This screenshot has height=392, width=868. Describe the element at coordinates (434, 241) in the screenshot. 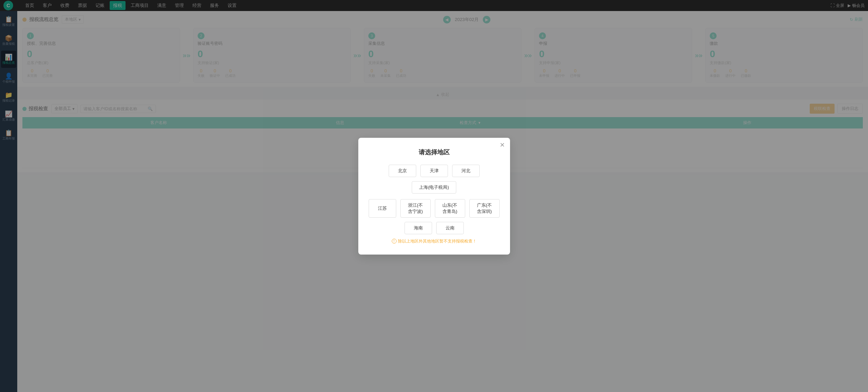

I see `warning-text: ! 除以上地区外其他地区暂不支持报税检查！` at that location.